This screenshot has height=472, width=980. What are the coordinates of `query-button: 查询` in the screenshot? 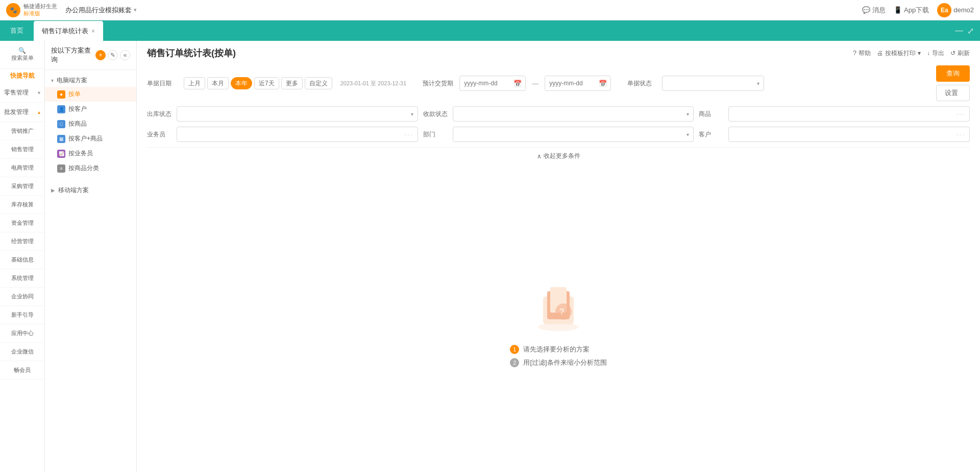 It's located at (953, 74).